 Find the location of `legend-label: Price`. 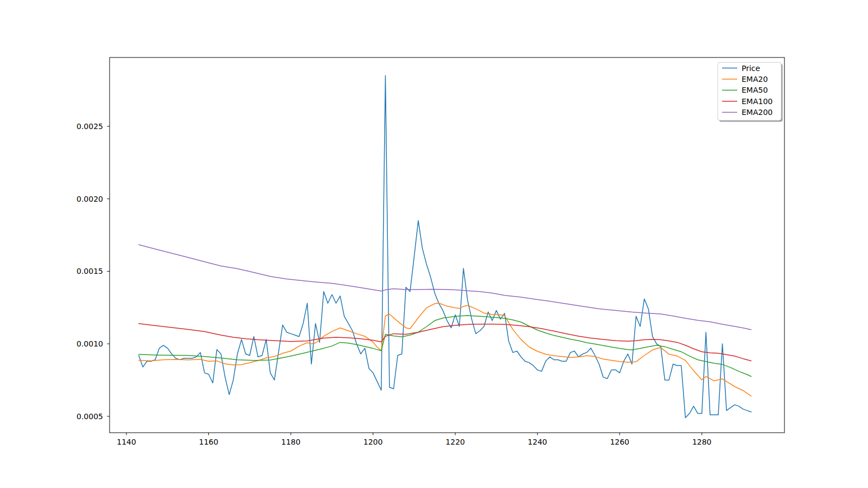

legend-label: Price is located at coordinates (751, 68).